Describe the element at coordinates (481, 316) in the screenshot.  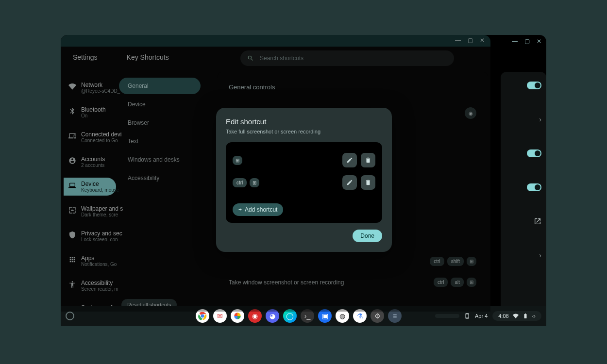
I see `status-date: Apr 4` at that location.